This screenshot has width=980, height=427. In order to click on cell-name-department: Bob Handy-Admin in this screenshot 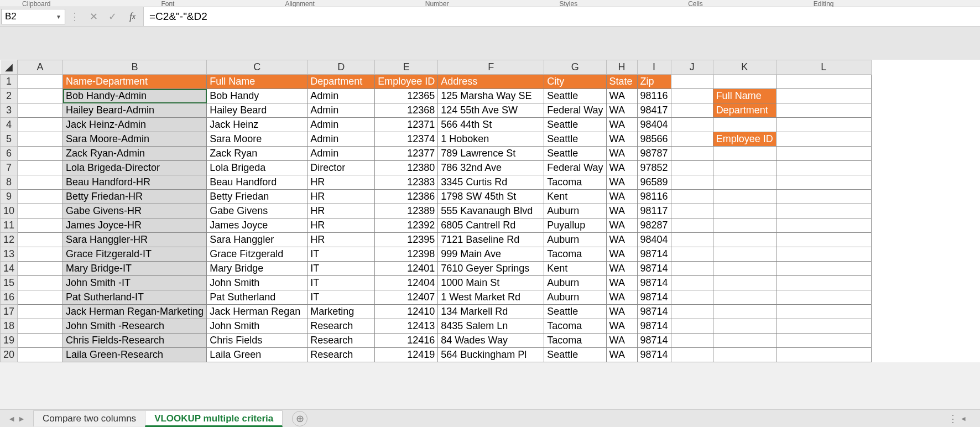, I will do `click(135, 96)`.